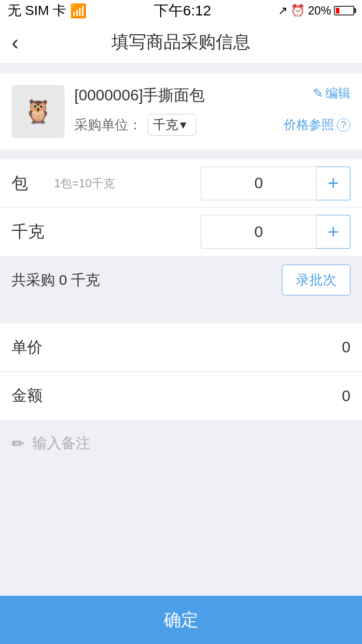  I want to click on edit-label: 编辑, so click(338, 94).